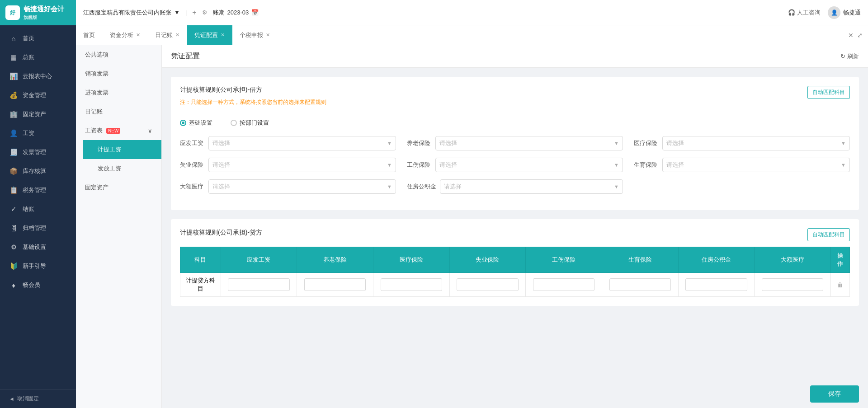  What do you see at coordinates (201, 260) in the screenshot?
I see `col-subject: 科目` at bounding box center [201, 260].